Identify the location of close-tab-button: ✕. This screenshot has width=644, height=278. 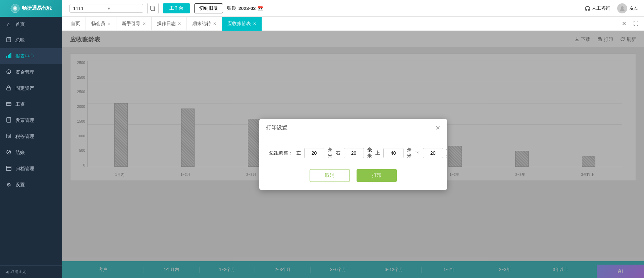
(624, 24).